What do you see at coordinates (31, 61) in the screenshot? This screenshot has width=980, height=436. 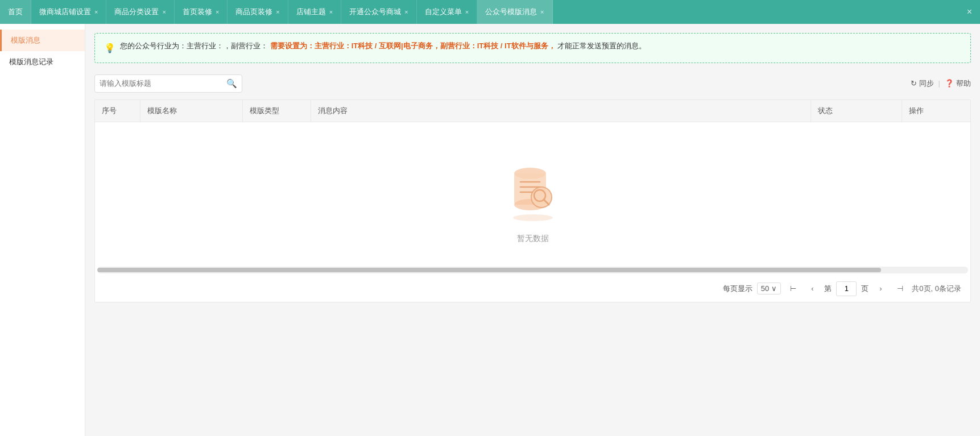 I see `sidebar-item-template-msg-record-label: 模版消息记录` at bounding box center [31, 61].